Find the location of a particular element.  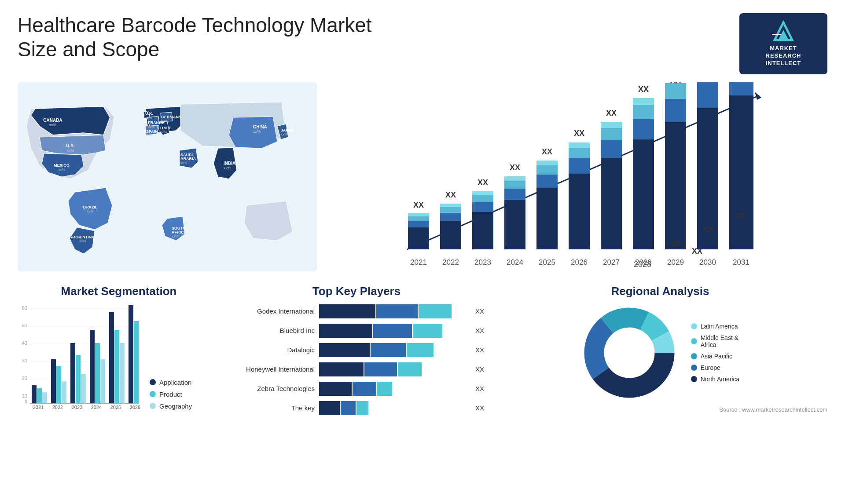

svg-text: 10 is located at coordinates (25, 396).